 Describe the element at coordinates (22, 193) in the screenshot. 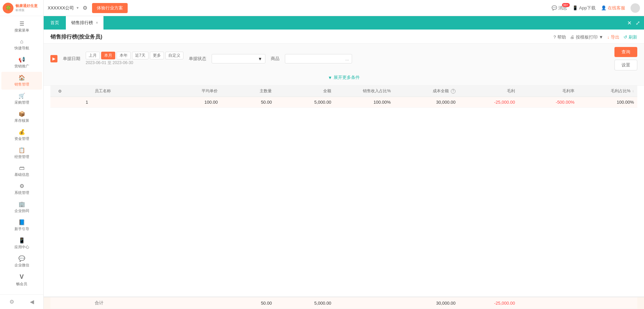

I see `sidebar-item-label: 系统管理` at that location.